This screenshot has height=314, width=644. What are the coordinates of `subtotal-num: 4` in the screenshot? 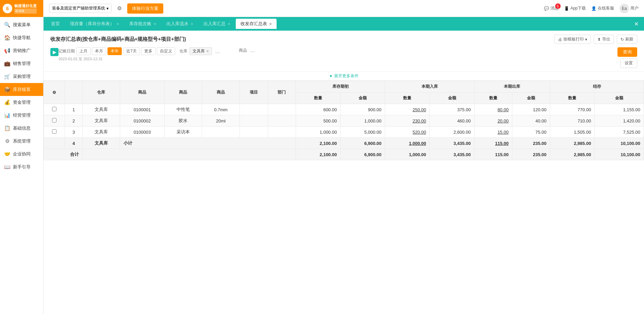 It's located at (74, 144).